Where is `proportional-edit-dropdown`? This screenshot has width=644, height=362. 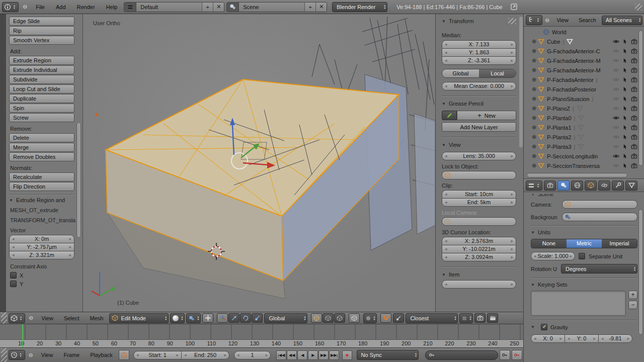
proportional-edit-dropdown is located at coordinates (370, 318).